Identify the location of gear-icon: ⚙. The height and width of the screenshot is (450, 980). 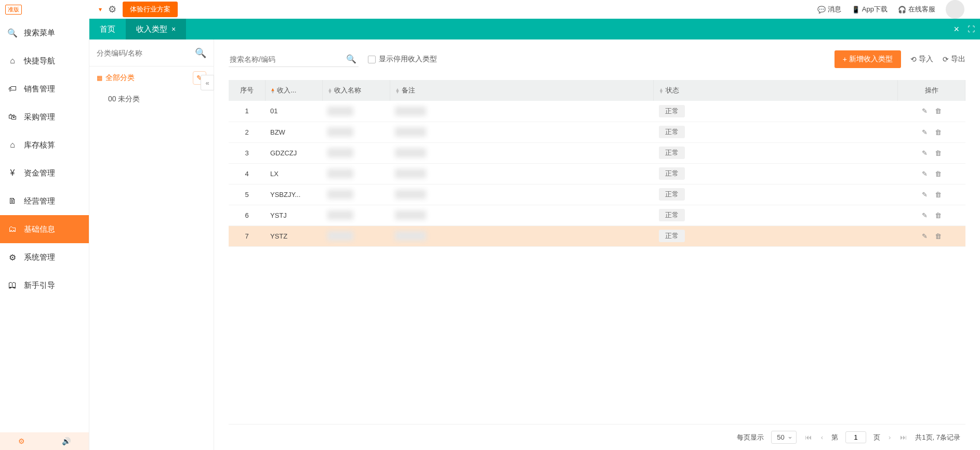
(112, 9).